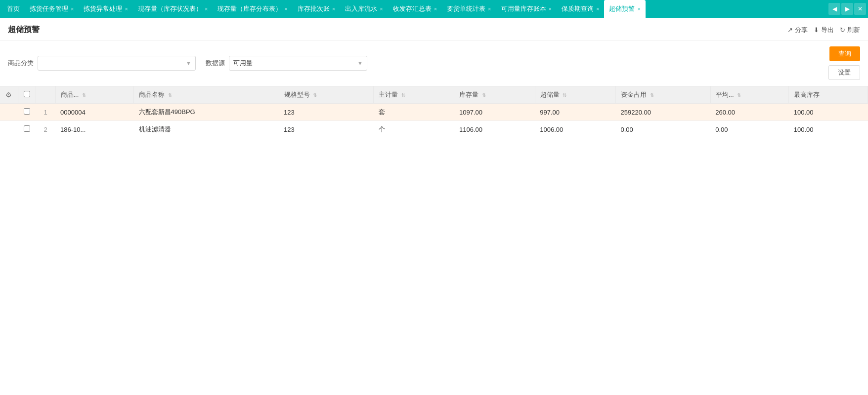 The image size is (868, 395). Describe the element at coordinates (844, 73) in the screenshot. I see `settings-button: 设置` at that location.